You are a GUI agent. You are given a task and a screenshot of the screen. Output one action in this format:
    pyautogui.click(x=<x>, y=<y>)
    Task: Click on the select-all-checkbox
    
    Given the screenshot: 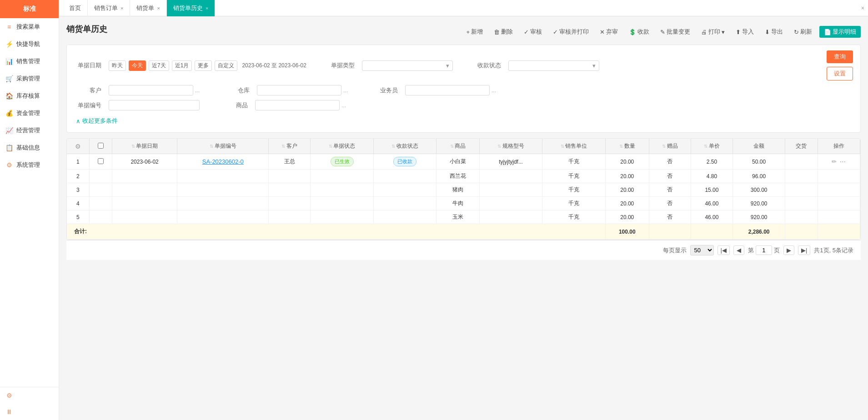 What is the action you would take?
    pyautogui.click(x=101, y=145)
    